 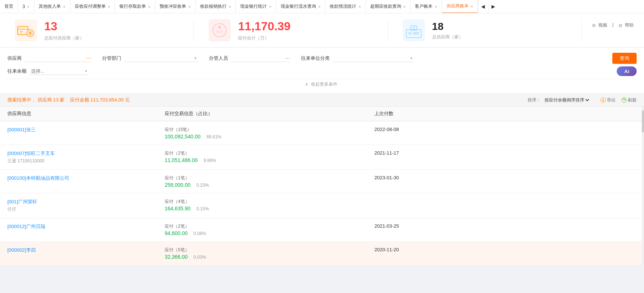 What do you see at coordinates (270, 250) in the screenshot?
I see `tx-label: 应付（5笔）` at bounding box center [270, 250].